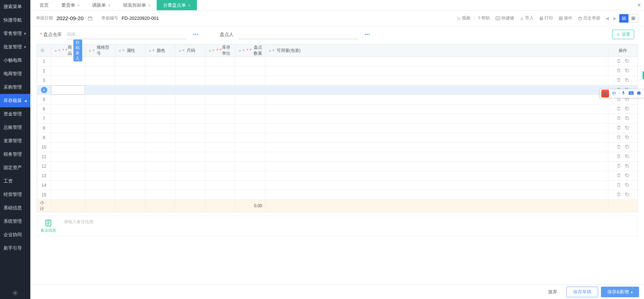 This screenshot has width=644, height=299. Describe the element at coordinates (15, 87) in the screenshot. I see `sidebar-item: 采购管理` at that location.